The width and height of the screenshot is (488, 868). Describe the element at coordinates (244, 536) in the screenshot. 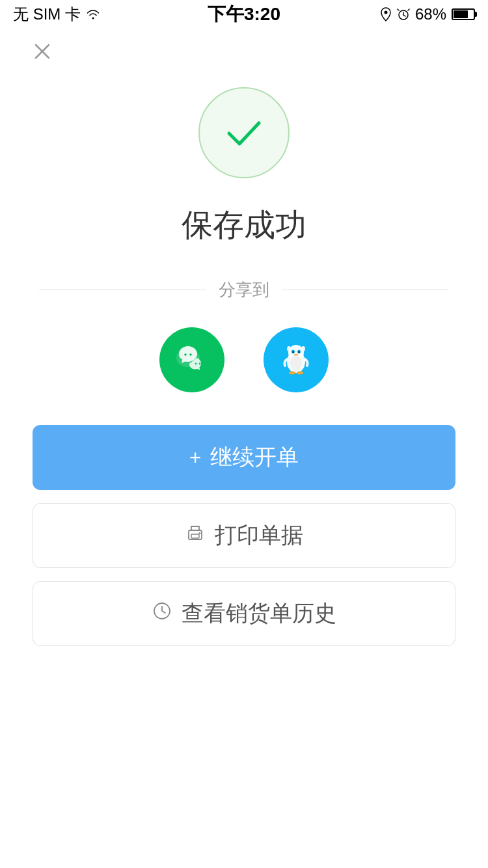

I see `print-receipt-button: 打印单据` at that location.